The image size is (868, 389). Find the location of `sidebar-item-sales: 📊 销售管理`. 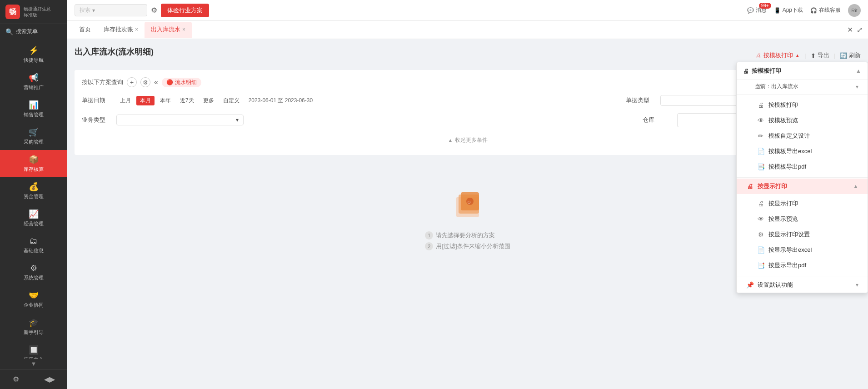

sidebar-item-sales: 📊 销售管理 is located at coordinates (34, 109).